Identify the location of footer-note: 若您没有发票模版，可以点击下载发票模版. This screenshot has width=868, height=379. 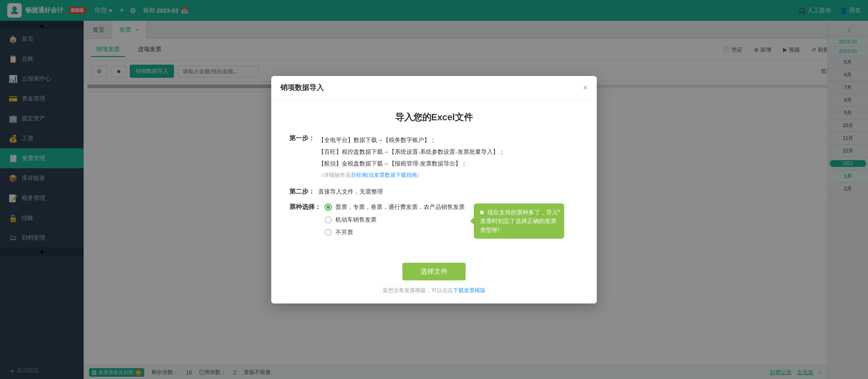
(434, 290).